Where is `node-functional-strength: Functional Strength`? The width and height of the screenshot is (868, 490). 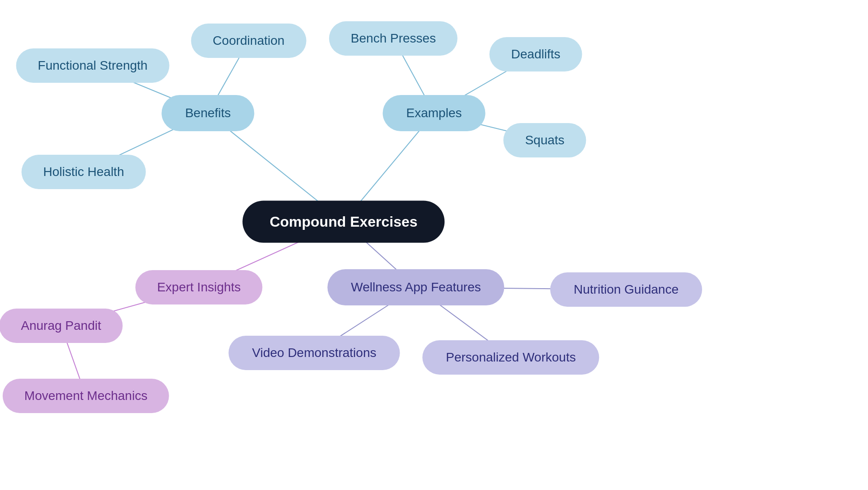 node-functional-strength: Functional Strength is located at coordinates (93, 66).